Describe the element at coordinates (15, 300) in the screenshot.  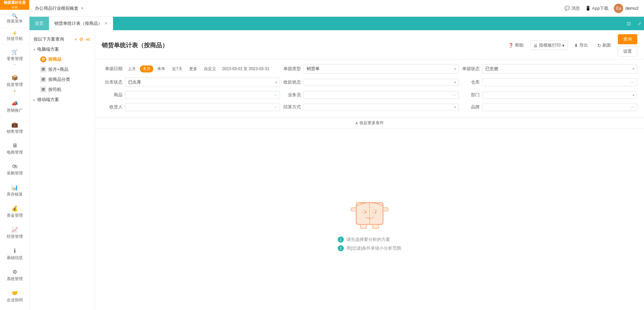
I see `sidebar-item-label: 企业协同` at that location.